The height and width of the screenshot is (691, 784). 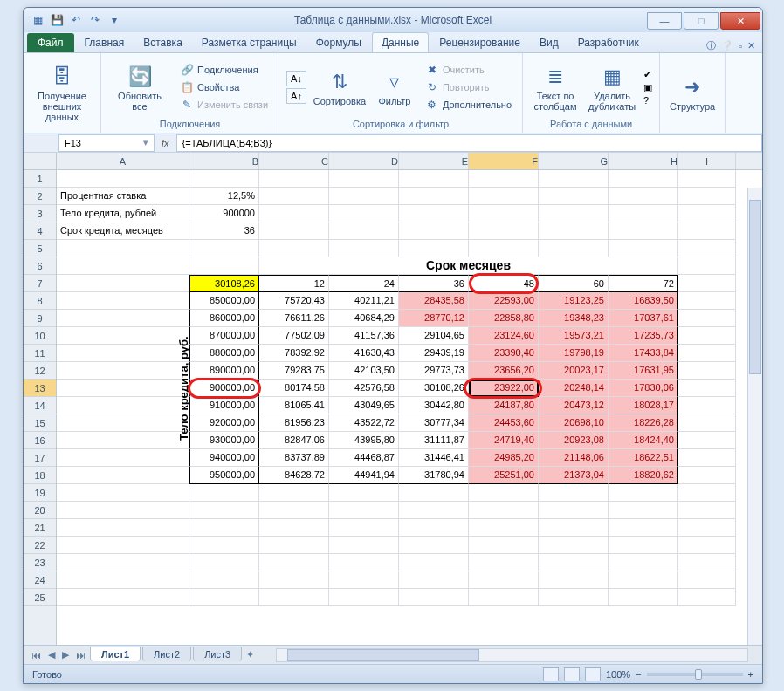 I want to click on row-10: 10, so click(x=40, y=336).